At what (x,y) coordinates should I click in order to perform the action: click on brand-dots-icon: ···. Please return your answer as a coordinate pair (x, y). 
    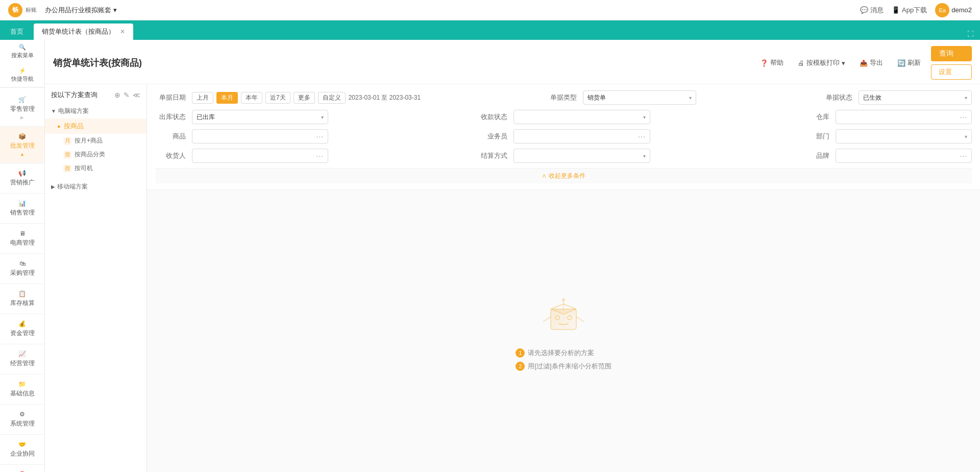
    Looking at the image, I should click on (964, 156).